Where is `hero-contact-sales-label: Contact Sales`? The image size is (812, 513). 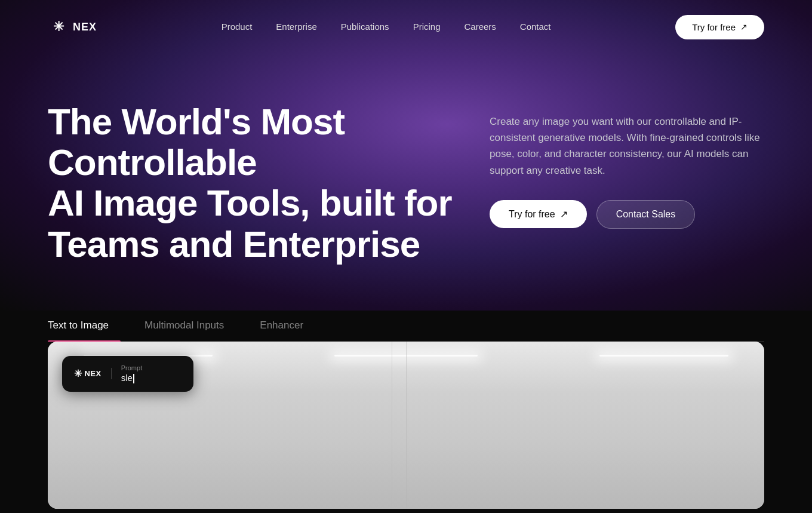 hero-contact-sales-label: Contact Sales is located at coordinates (646, 214).